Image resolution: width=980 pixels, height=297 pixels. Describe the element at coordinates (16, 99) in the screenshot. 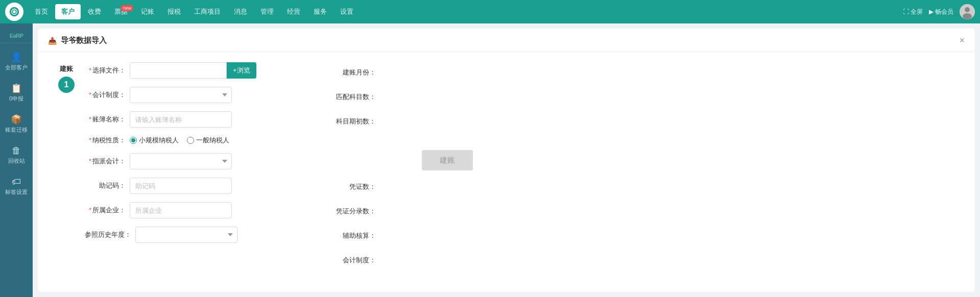

I see `sidebar-label-zero-declaration: 0申报` at that location.